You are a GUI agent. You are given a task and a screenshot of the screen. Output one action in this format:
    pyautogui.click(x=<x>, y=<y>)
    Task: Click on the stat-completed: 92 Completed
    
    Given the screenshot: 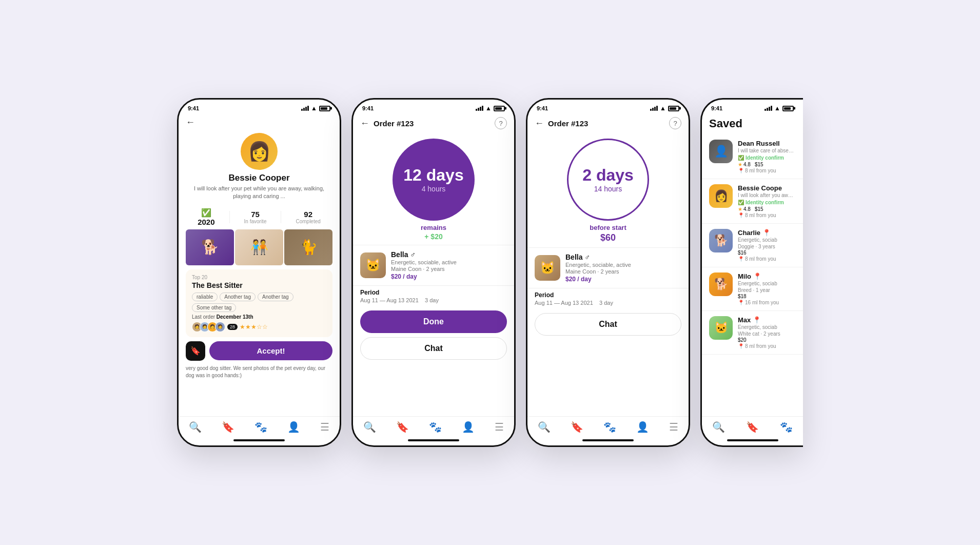 What is the action you would take?
    pyautogui.click(x=308, y=217)
    